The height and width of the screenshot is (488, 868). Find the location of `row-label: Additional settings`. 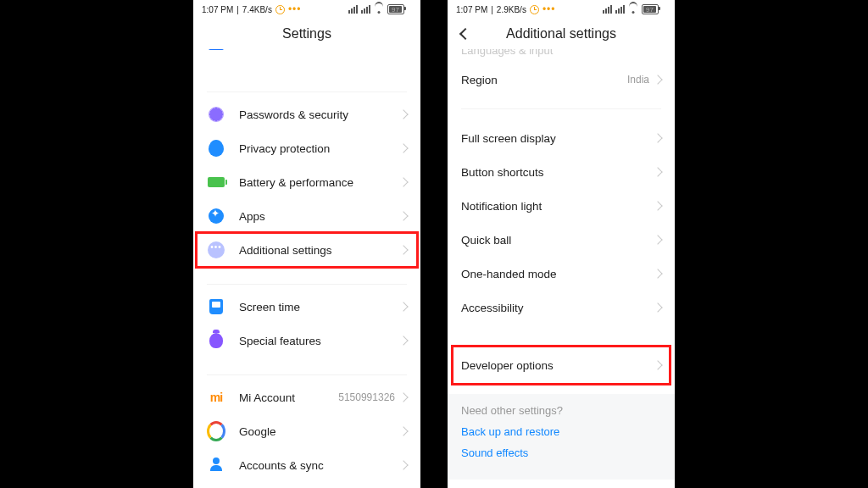

row-label: Additional settings is located at coordinates (320, 251).